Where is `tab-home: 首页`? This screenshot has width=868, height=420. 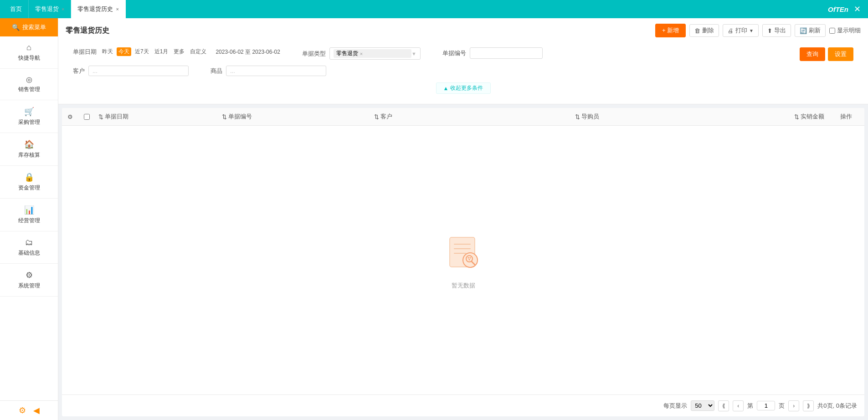
tab-home: 首页 is located at coordinates (16, 9).